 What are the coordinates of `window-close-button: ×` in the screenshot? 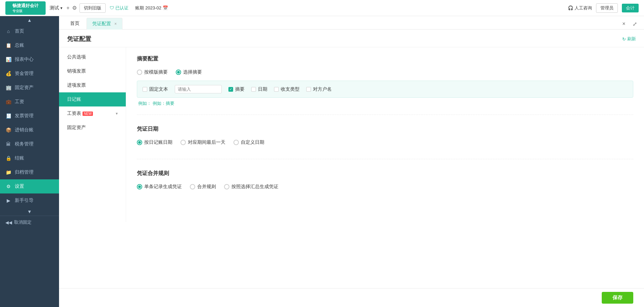 It's located at (624, 24).